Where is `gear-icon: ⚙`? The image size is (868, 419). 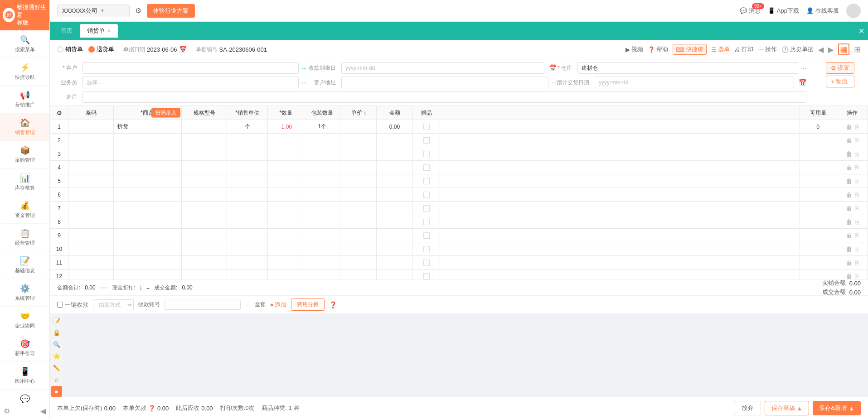 gear-icon: ⚙ is located at coordinates (59, 113).